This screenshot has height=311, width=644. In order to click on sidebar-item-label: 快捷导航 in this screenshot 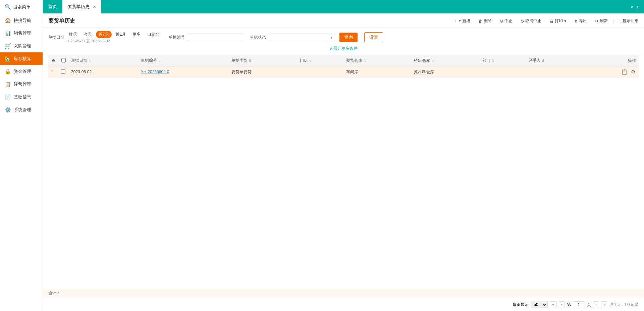, I will do `click(22, 20)`.